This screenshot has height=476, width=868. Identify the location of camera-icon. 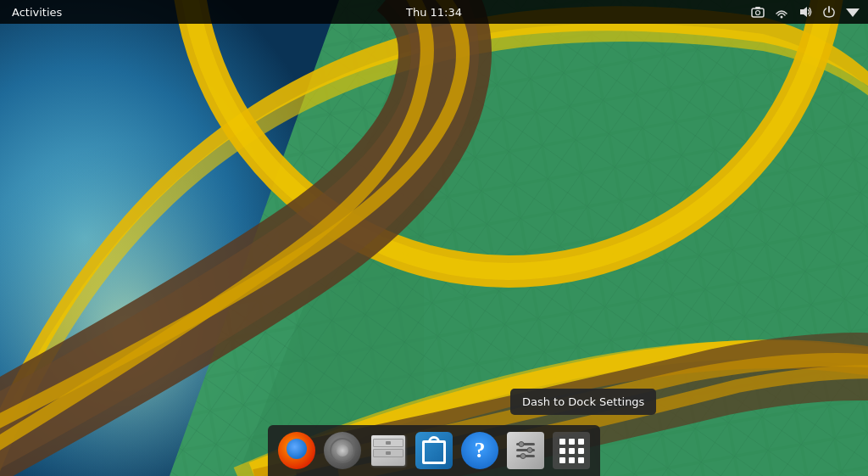
(758, 12).